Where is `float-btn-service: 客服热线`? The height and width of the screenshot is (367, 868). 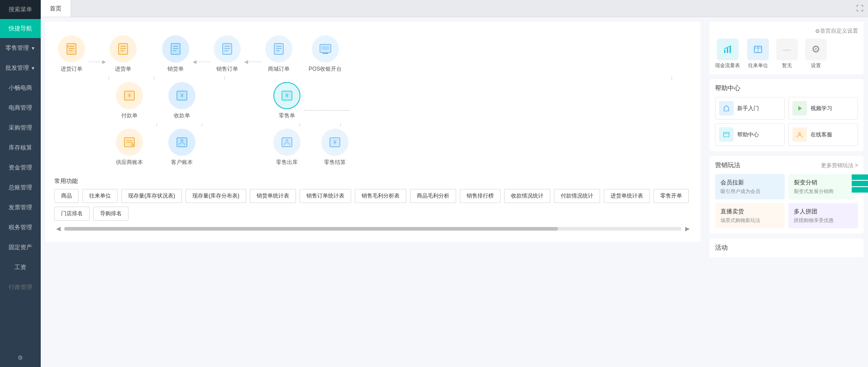
float-btn-service: 客服热线 is located at coordinates (860, 177).